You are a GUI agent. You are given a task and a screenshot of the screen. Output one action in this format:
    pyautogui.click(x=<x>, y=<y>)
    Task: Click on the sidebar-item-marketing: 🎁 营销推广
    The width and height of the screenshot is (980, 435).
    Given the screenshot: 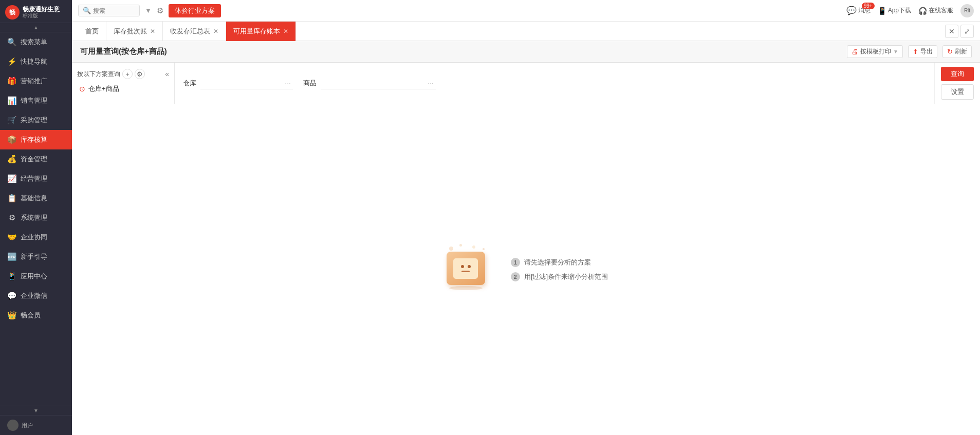 What is the action you would take?
    pyautogui.click(x=36, y=81)
    